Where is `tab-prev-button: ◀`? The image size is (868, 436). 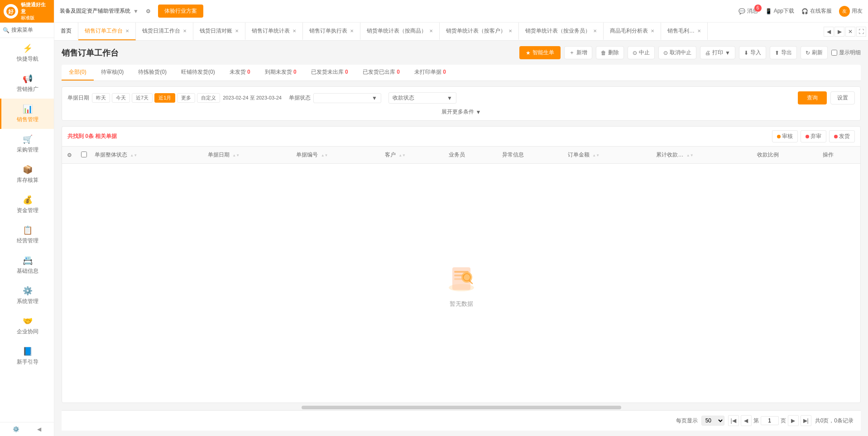
tab-prev-button: ◀ is located at coordinates (829, 32).